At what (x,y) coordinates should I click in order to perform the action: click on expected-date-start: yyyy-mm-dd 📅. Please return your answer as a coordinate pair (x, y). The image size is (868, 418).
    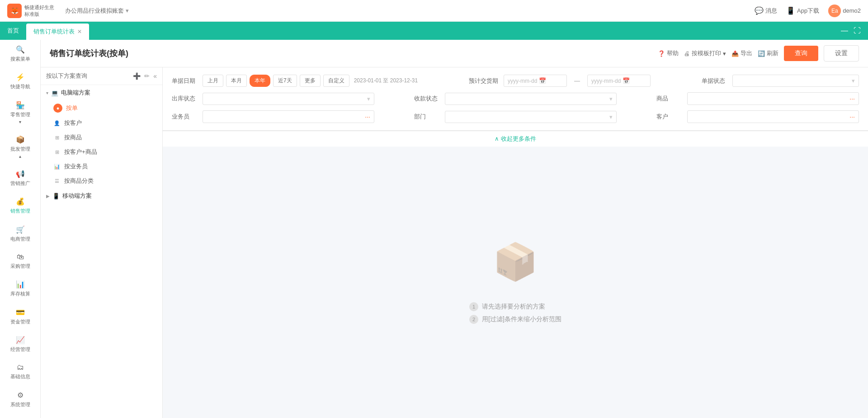
    Looking at the image, I should click on (535, 81).